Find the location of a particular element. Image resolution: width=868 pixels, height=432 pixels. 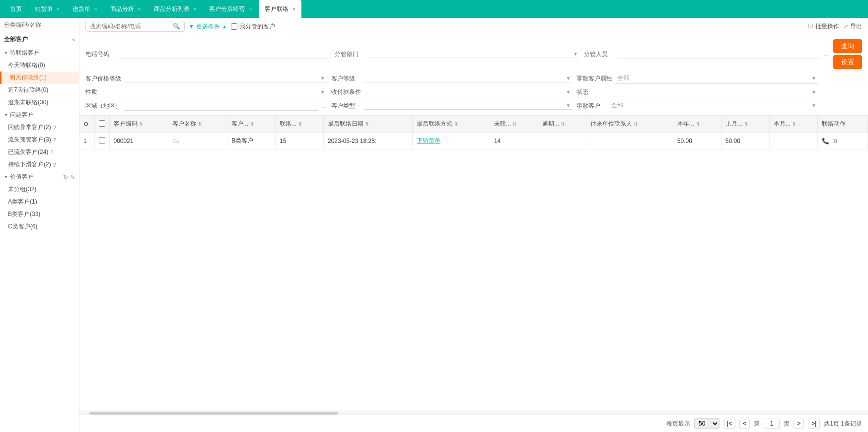

contact-method-link: 下销货单 is located at coordinates (429, 141).